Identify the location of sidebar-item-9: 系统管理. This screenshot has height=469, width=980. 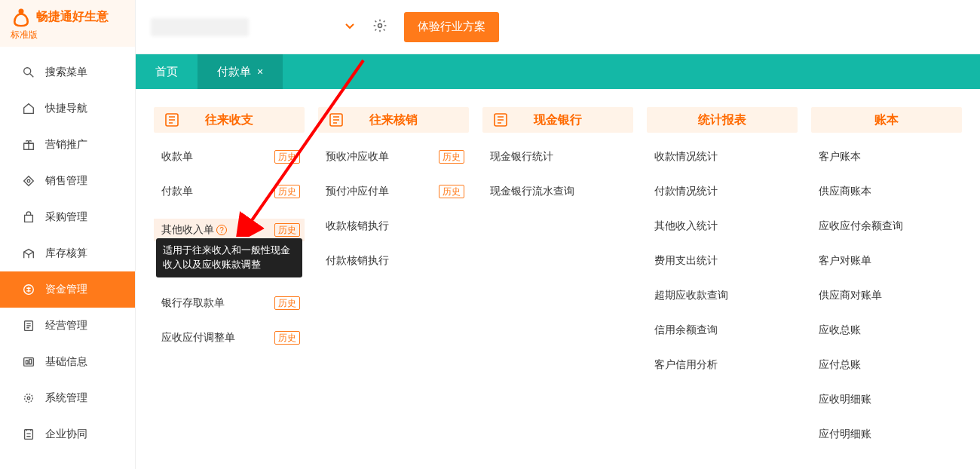
(68, 398).